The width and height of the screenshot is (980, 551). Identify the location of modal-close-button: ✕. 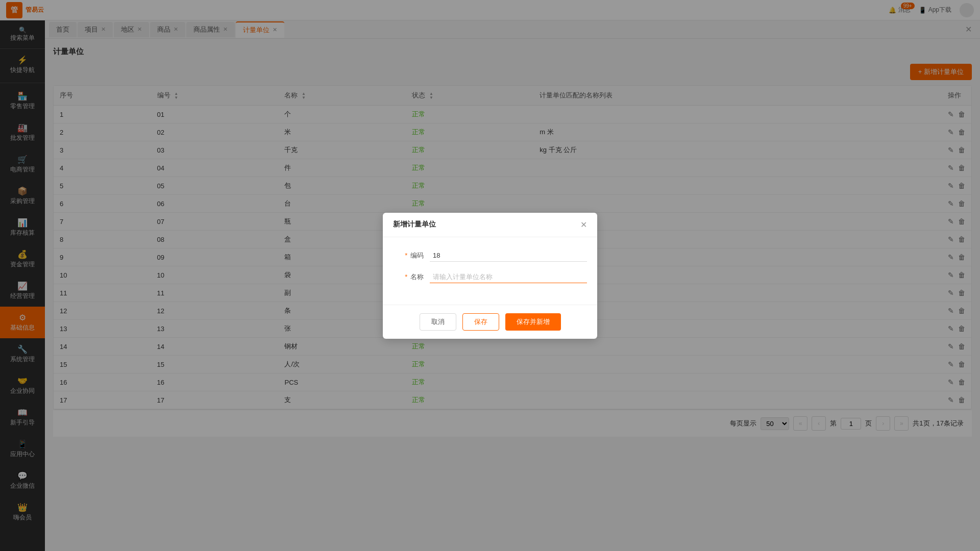
(584, 224).